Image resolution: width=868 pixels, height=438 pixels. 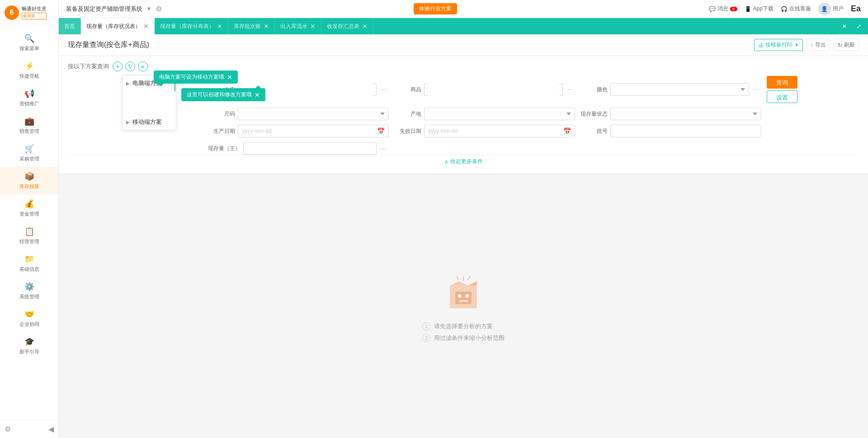 I want to click on filter-field-color: 颜色 ···, so click(x=671, y=89).